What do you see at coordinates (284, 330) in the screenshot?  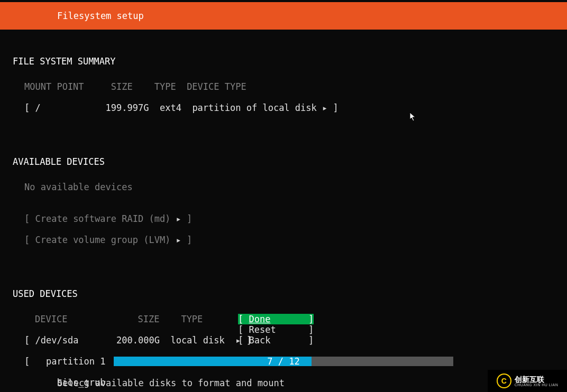 I see `button-group: [ Done ] [ Reset ] [ Back ]` at bounding box center [284, 330].